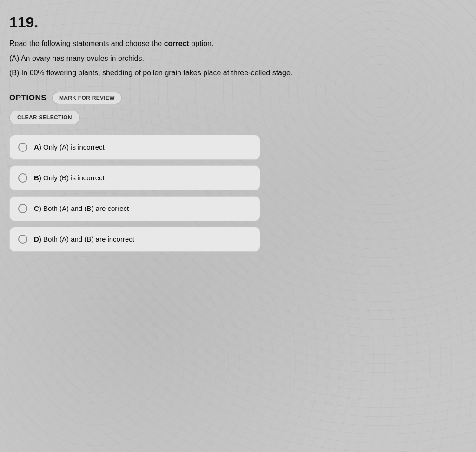 This screenshot has width=476, height=452. I want to click on option-a-text: A) Only (A) is incorrect, so click(69, 147).